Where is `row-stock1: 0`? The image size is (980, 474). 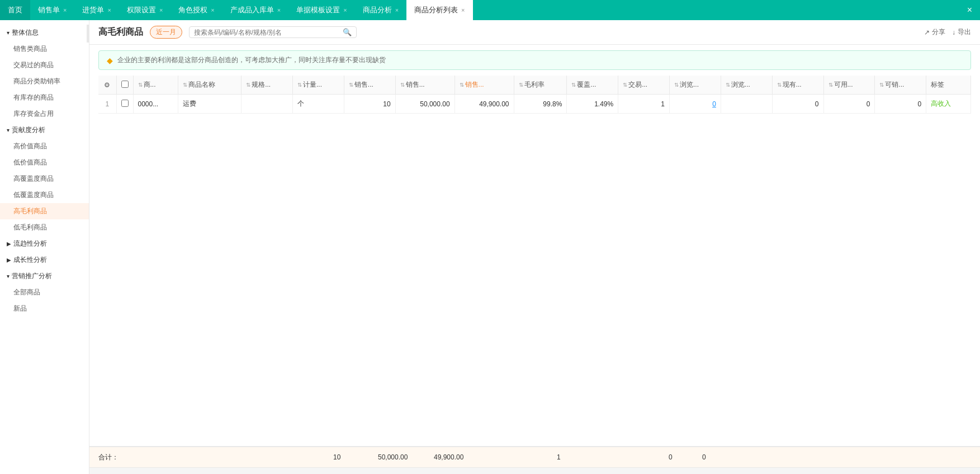 row-stock1: 0 is located at coordinates (798, 104).